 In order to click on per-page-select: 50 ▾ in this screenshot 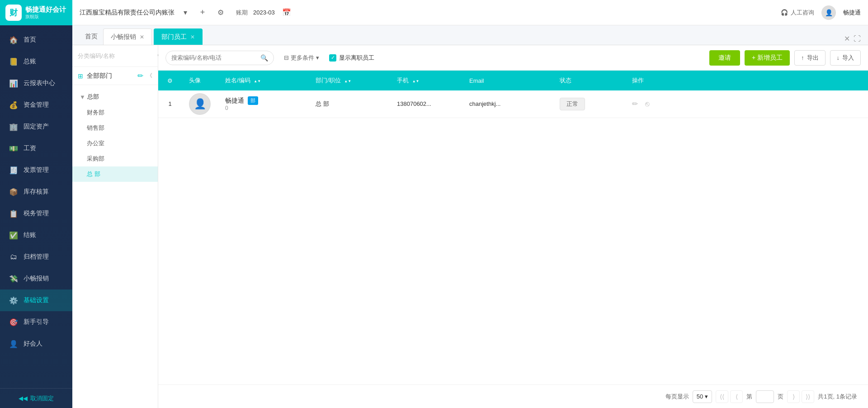, I will do `click(703, 397)`.